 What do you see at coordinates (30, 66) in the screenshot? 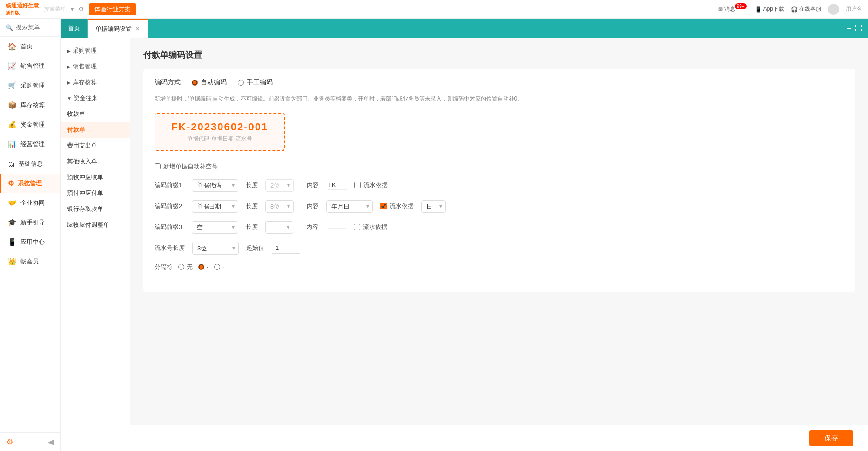
I see `sidebar-item-sales: 📈 销售管理` at bounding box center [30, 66].